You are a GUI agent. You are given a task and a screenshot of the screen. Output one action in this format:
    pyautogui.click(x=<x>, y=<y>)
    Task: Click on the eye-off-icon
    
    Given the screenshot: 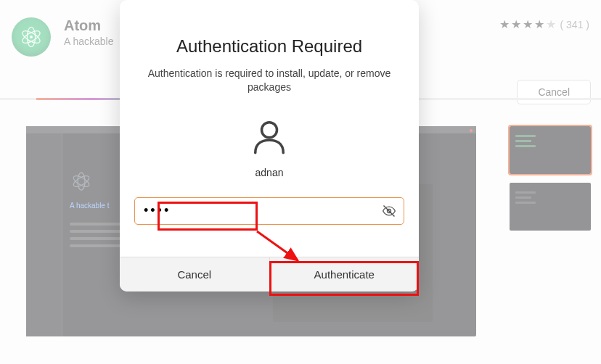 What is the action you would take?
    pyautogui.click(x=389, y=211)
    